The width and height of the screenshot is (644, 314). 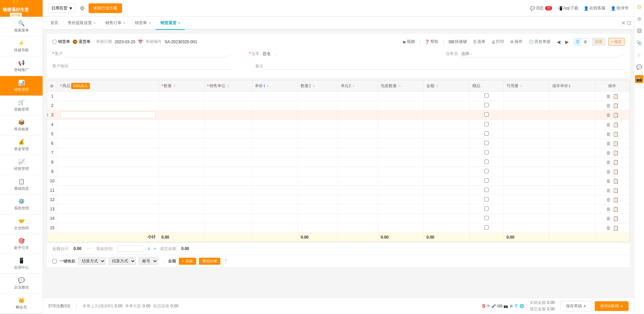 What do you see at coordinates (21, 46) in the screenshot?
I see `sidebar-item-shortcut: ⚡ 快捷导航` at bounding box center [21, 46].